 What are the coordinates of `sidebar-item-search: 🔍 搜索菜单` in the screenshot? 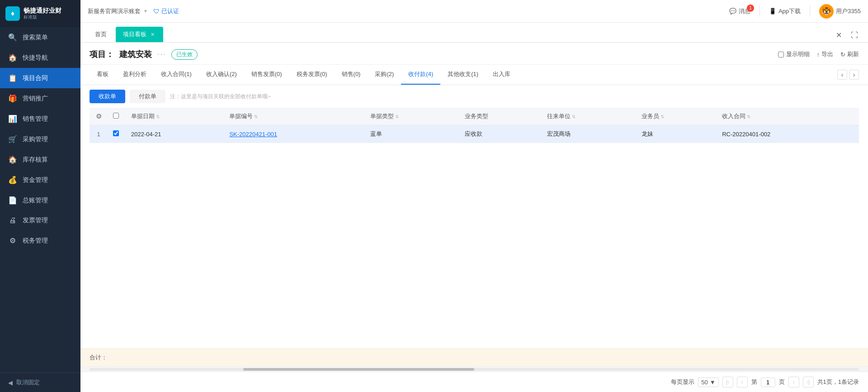 It's located at (40, 37).